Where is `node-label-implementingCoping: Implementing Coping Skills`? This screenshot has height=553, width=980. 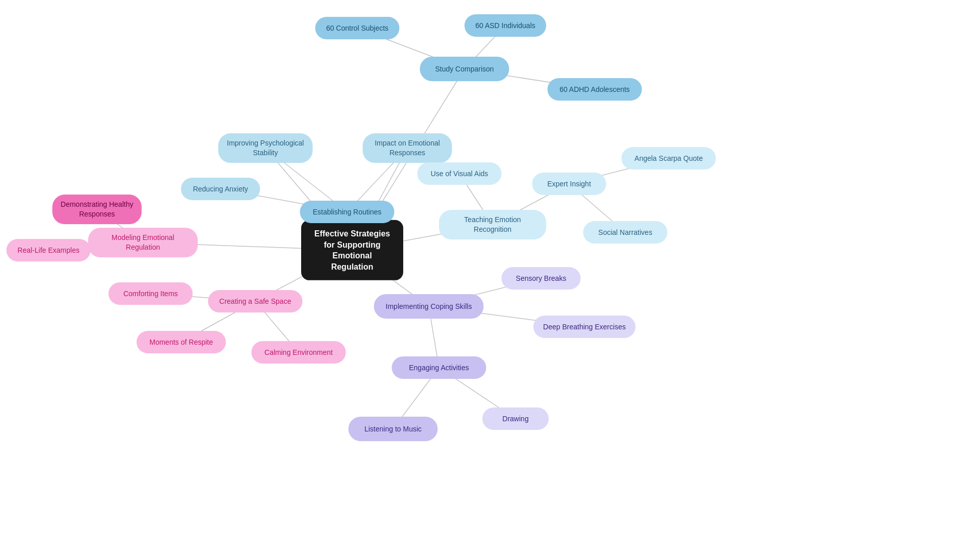 node-label-implementingCoping: Implementing Coping Skills is located at coordinates (429, 306).